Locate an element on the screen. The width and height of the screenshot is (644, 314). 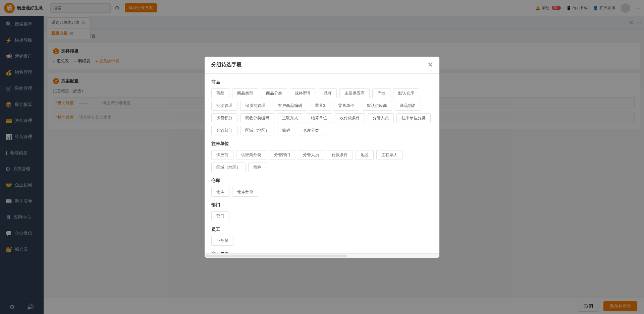
field-tag-0-1: 商品类型 is located at coordinates (245, 93).